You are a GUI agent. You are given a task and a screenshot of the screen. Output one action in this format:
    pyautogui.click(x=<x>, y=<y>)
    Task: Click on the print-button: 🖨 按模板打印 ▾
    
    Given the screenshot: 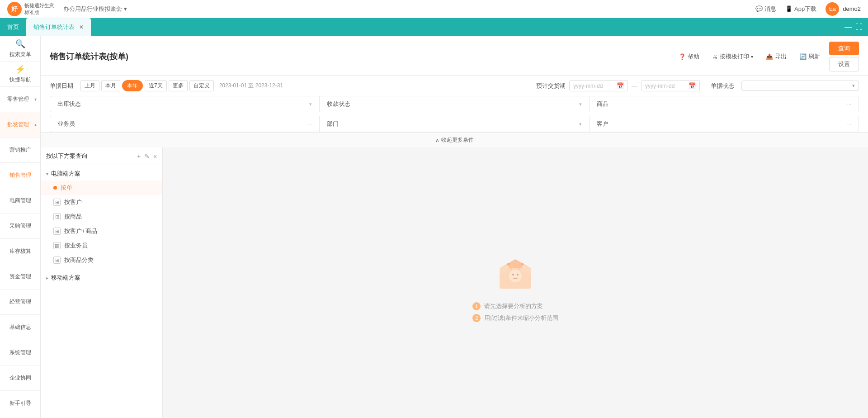 What is the action you would take?
    pyautogui.click(x=732, y=57)
    